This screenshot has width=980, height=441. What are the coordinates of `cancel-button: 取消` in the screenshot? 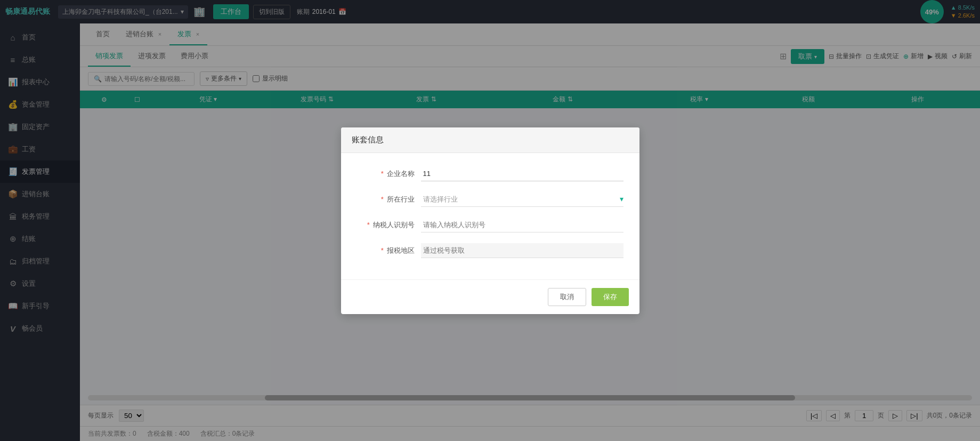 It's located at (567, 297).